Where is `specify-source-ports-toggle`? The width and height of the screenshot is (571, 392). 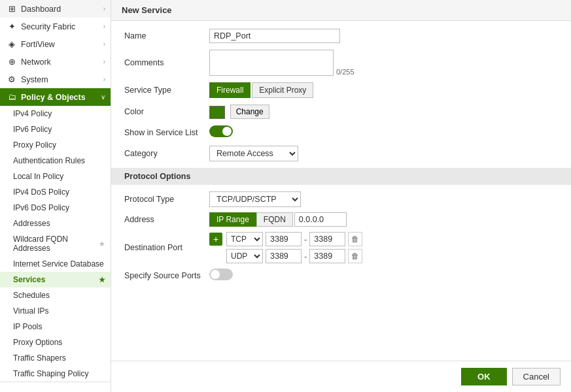
specify-source-ports-toggle is located at coordinates (221, 274).